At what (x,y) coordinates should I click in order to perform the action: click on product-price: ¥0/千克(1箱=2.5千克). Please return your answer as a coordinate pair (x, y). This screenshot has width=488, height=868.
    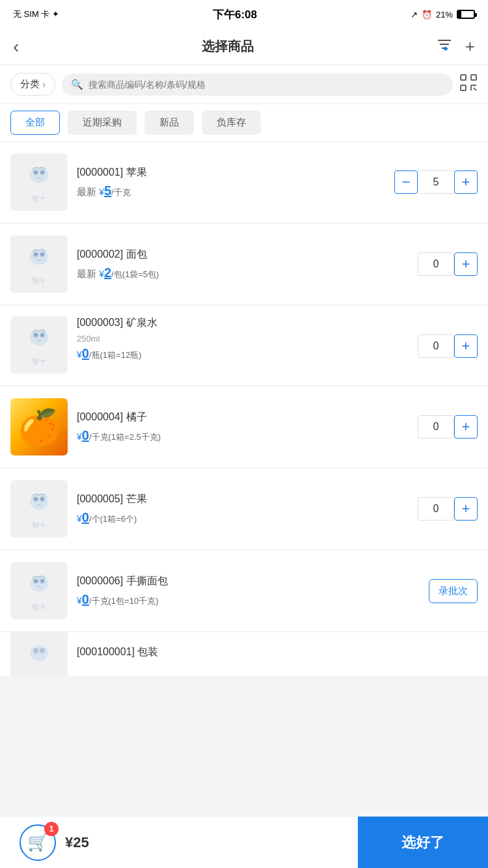
    Looking at the image, I should click on (243, 436).